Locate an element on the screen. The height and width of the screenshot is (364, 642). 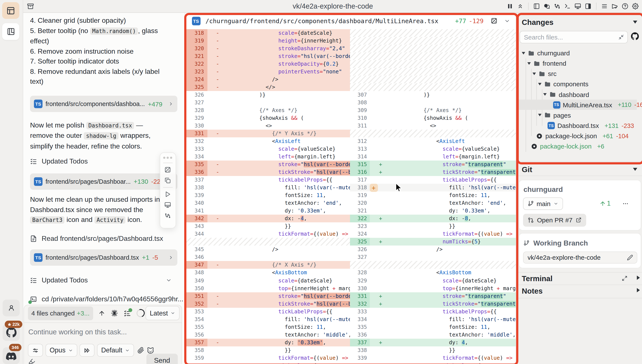
file-chip: TSfrontend/src/pages/Dashboard.tsx+1-5 is located at coordinates (104, 258).